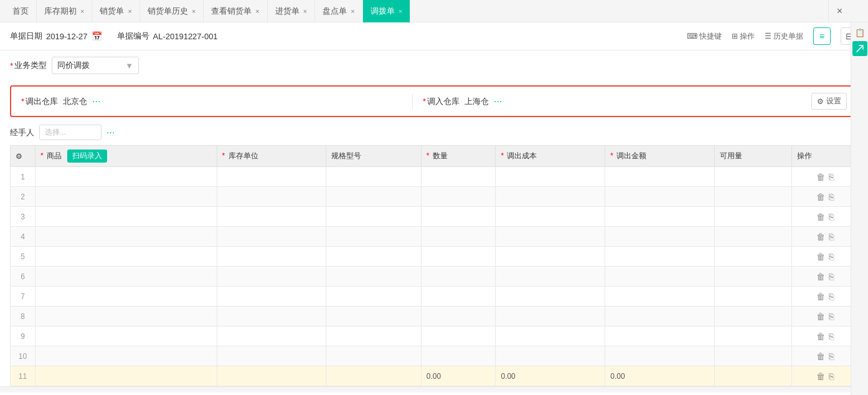 The height and width of the screenshot is (395, 868). I want to click on th-settings: ⚙, so click(23, 156).